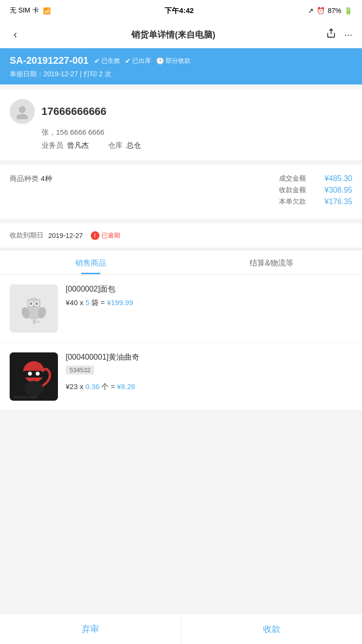 The height and width of the screenshot is (644, 362). Describe the element at coordinates (120, 302) in the screenshot. I see `product-total-1: ¥199.99` at that location.